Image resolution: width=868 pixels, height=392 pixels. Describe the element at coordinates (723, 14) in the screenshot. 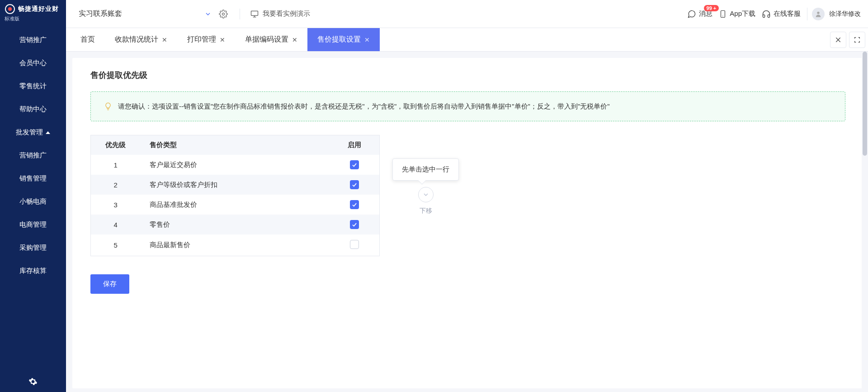

I see `mobile-icon` at that location.